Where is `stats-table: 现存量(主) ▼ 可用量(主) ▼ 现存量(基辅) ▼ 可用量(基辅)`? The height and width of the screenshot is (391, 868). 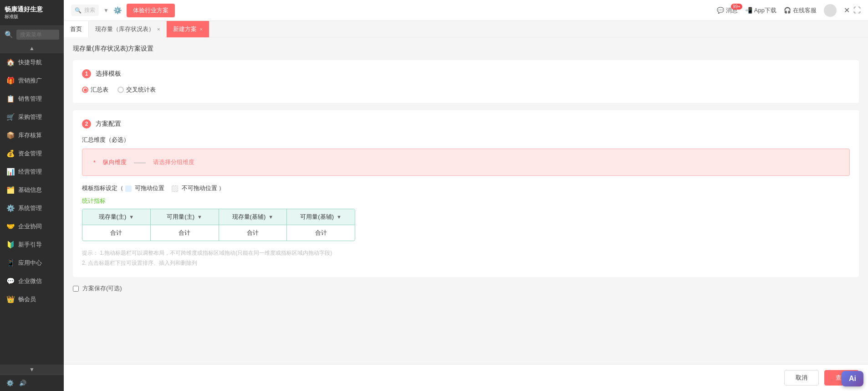
stats-table: 现存量(主) ▼ 可用量(主) ▼ 现存量(基辅) ▼ 可用量(基辅) is located at coordinates (219, 225).